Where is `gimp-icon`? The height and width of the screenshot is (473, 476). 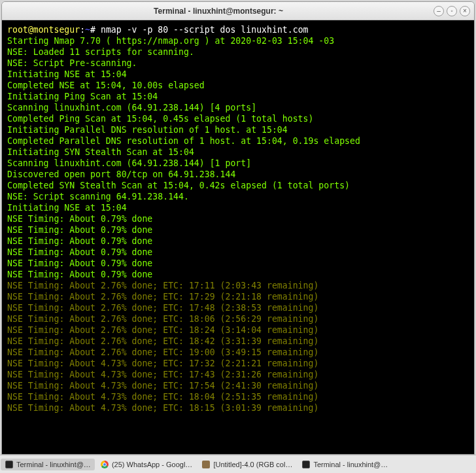 gimp-icon is located at coordinates (206, 464).